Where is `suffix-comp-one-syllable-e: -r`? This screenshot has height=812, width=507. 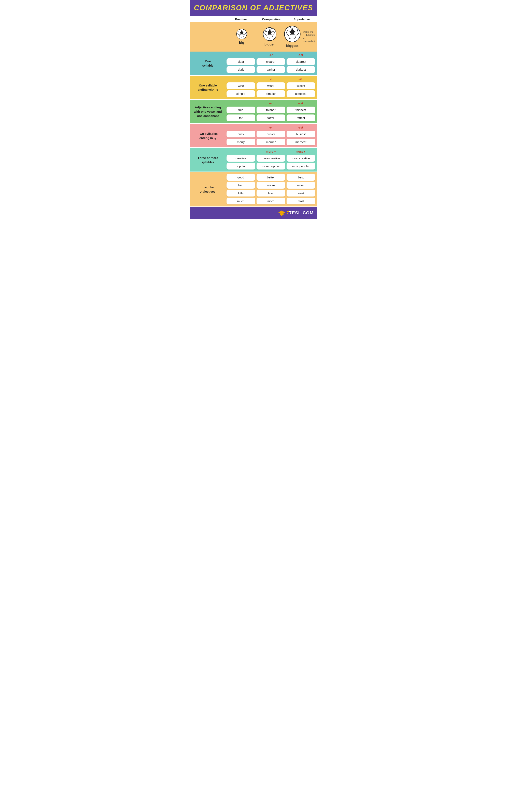
suffix-comp-one-syllable-e: -r is located at coordinates (271, 79).